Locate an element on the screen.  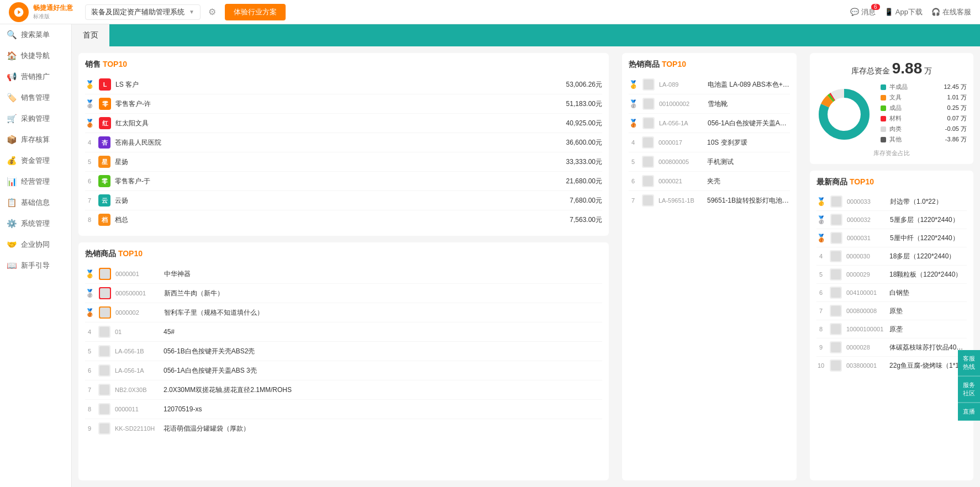
mid-hot-product-item: 7 LA-59651-1B 59651-1B旋转投影灯电池盒ABS黑色+58壳 is located at coordinates (709, 200).